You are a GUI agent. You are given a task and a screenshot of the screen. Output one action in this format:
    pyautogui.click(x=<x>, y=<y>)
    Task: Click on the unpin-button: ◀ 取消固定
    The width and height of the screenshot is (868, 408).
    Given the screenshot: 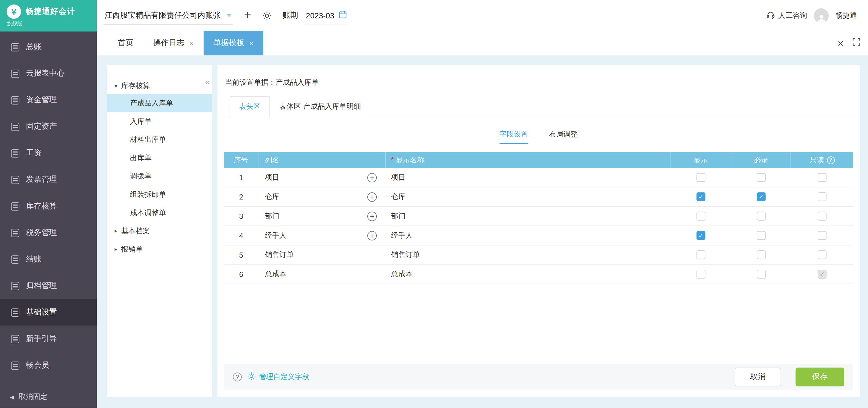 What is the action you would take?
    pyautogui.click(x=49, y=397)
    